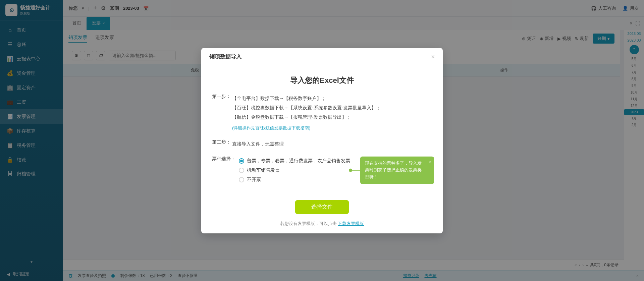  Describe the element at coordinates (322, 144) in the screenshot. I see `step2-row: 第二步： 直接导入文件，无需整理` at that location.